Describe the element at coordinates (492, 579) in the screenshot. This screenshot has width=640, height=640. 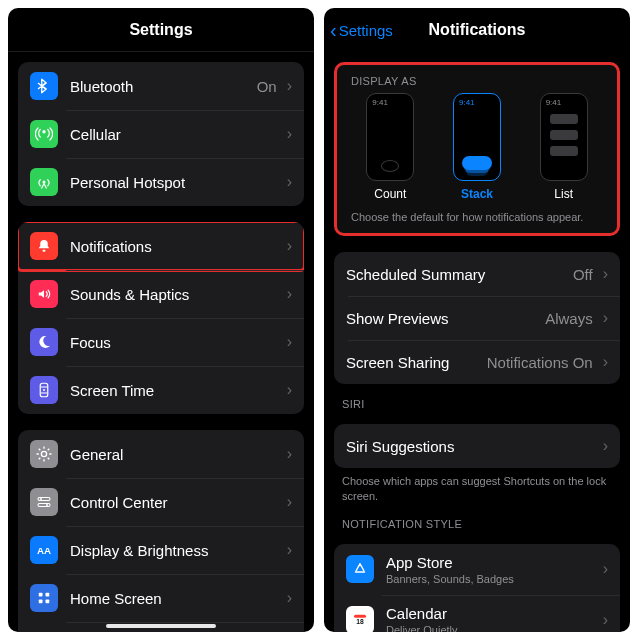
I see `row-subtitle: Banners, Sounds, Badges` at that location.